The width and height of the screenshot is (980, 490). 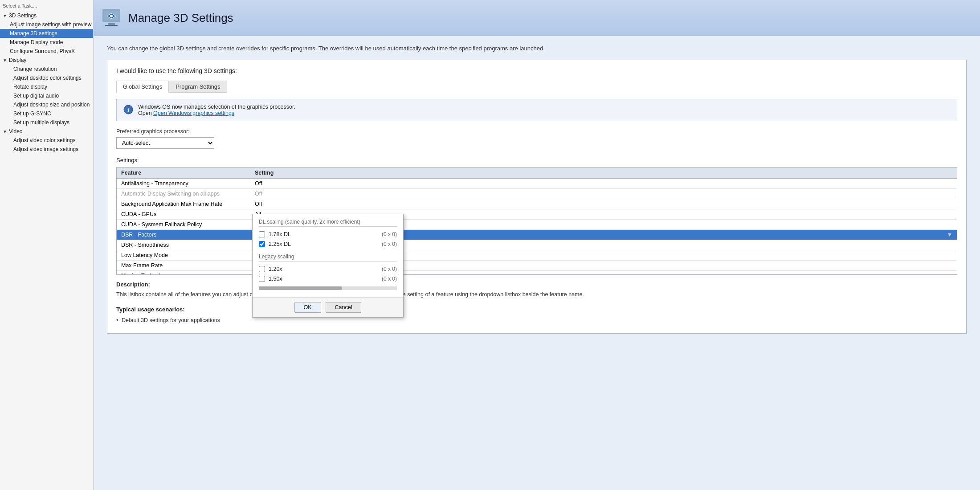 What do you see at coordinates (537, 245) in the screenshot?
I see `table-row: DSR - Smoothness` at bounding box center [537, 245].